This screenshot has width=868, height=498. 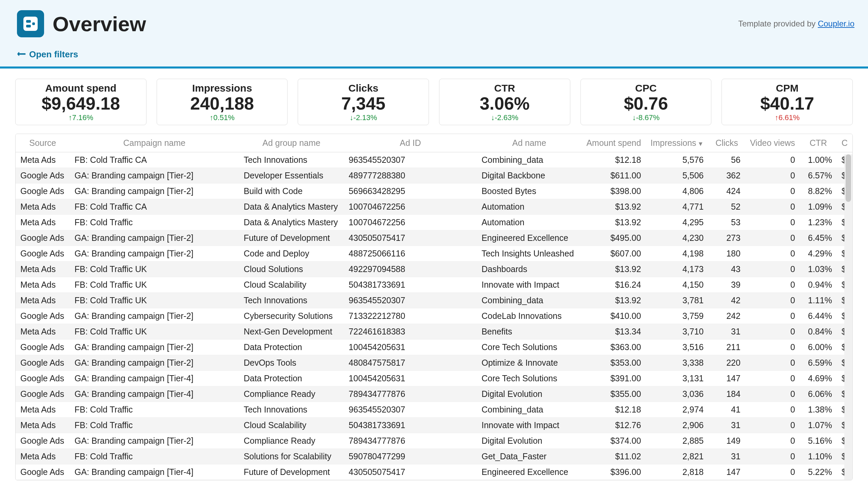 I want to click on table-row: Meta AdsFB: Cold TrafficSolutions for Sc…, so click(x=434, y=457).